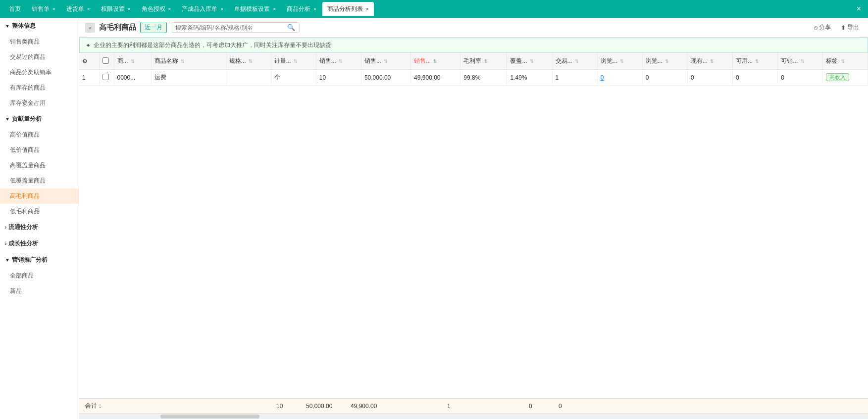 Image resolution: width=868 pixels, height=419 pixels. Describe the element at coordinates (40, 103) in the screenshot. I see `sidebar-item-stock-capital: 库存资金占用` at that location.